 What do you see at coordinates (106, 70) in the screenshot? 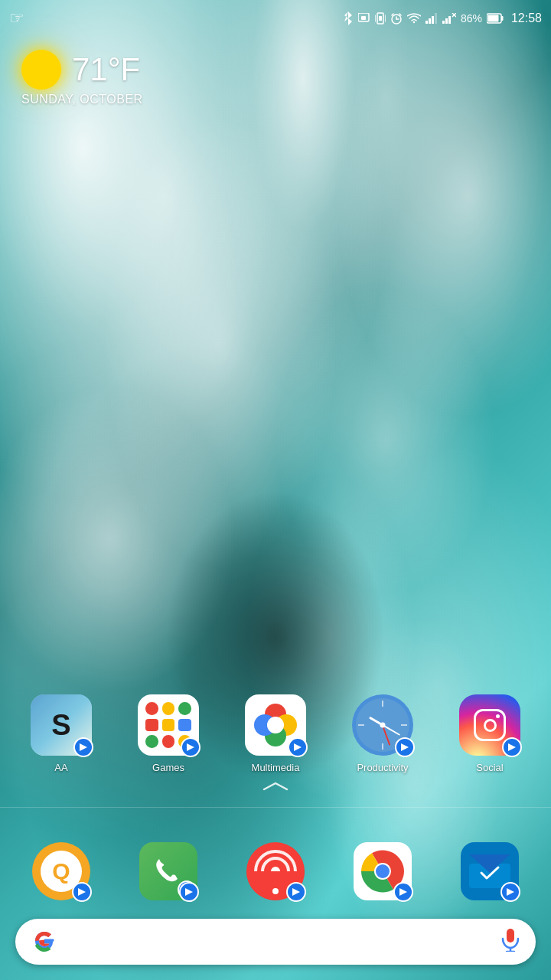
I see `temperature: 71°F` at bounding box center [106, 70].